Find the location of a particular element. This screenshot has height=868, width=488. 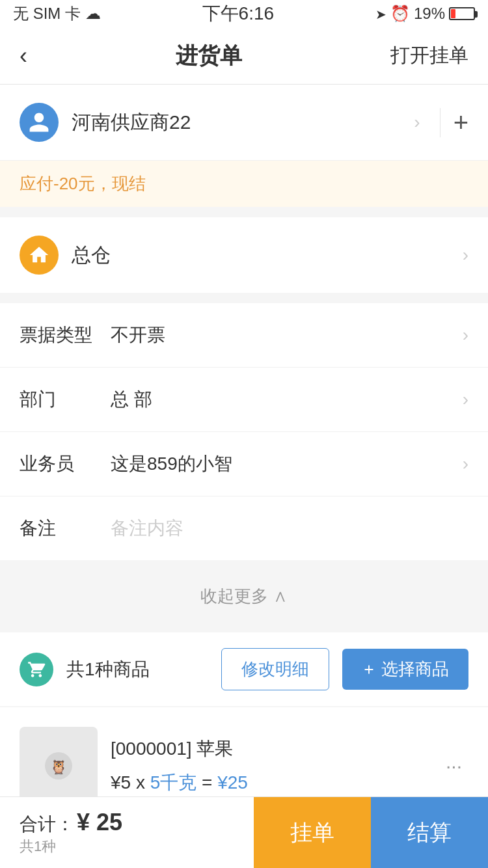

sales-chevron-icon: › is located at coordinates (466, 464).